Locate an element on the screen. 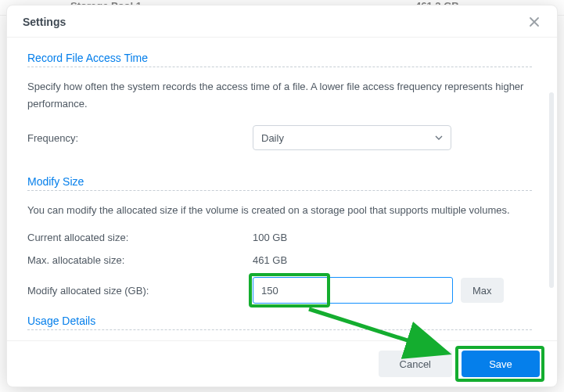 This screenshot has height=392, width=564. close-icon is located at coordinates (534, 22).